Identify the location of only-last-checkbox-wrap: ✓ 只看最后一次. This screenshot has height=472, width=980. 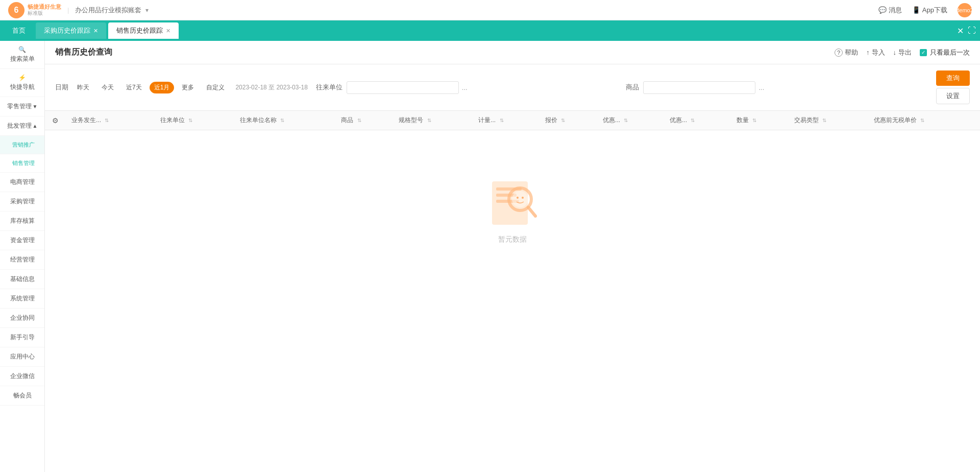
(945, 53).